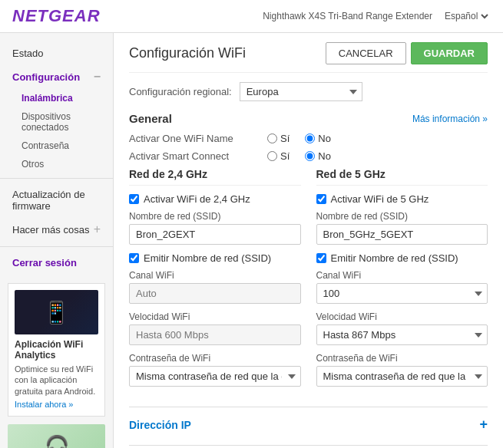 This screenshot has height=448, width=503. What do you see at coordinates (57, 200) in the screenshot?
I see `sidebar-item-actualizacion: Actualización de firmware` at bounding box center [57, 200].